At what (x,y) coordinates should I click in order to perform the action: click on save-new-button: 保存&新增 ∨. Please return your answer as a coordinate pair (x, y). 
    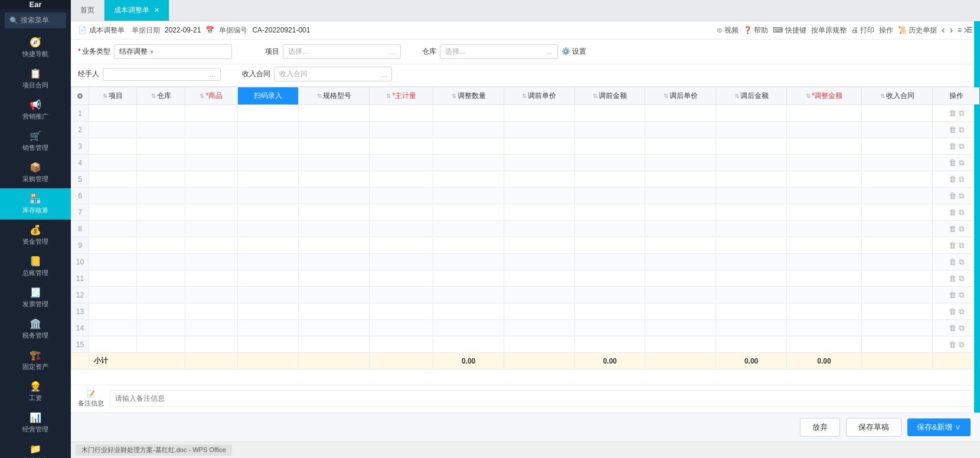
    Looking at the image, I should click on (939, 427).